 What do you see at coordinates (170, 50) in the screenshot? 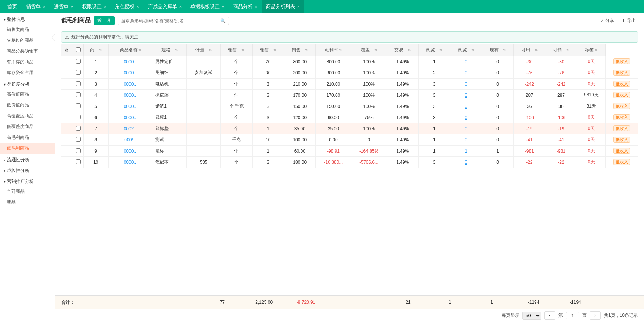
I see `col-spec: 规格...⇅` at bounding box center [170, 50].